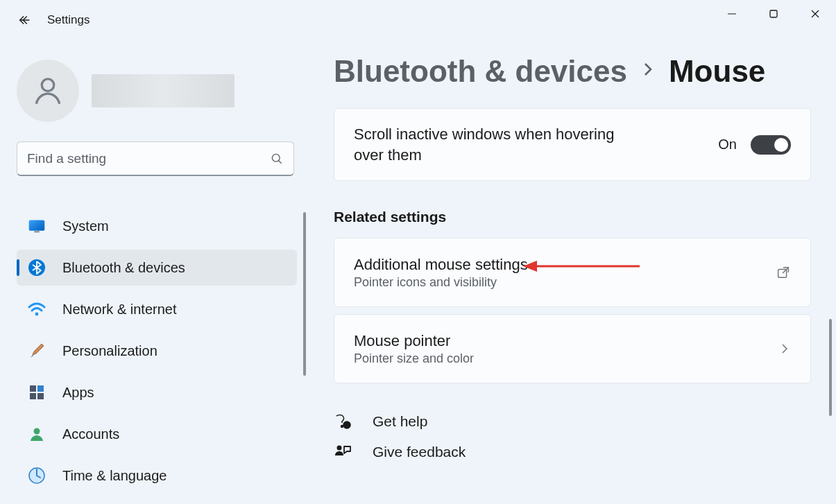  I want to click on close-icon, so click(815, 14).